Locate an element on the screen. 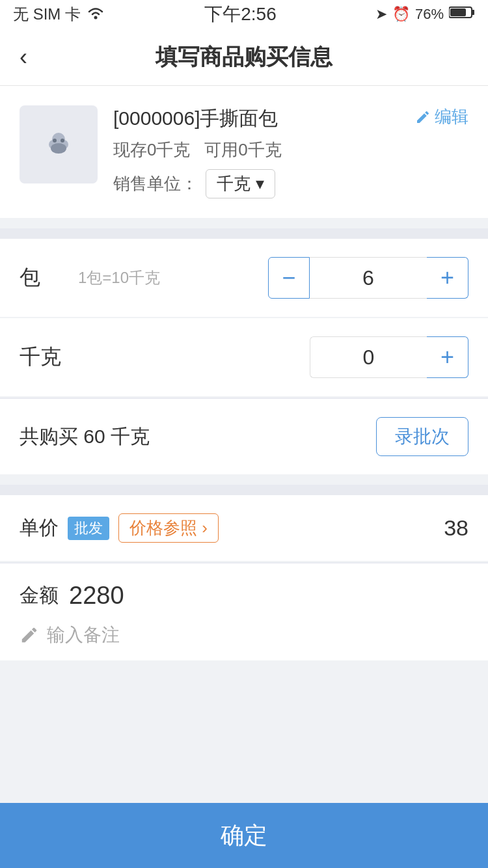 This screenshot has width=488, height=868. package-minus-button: − is located at coordinates (289, 278).